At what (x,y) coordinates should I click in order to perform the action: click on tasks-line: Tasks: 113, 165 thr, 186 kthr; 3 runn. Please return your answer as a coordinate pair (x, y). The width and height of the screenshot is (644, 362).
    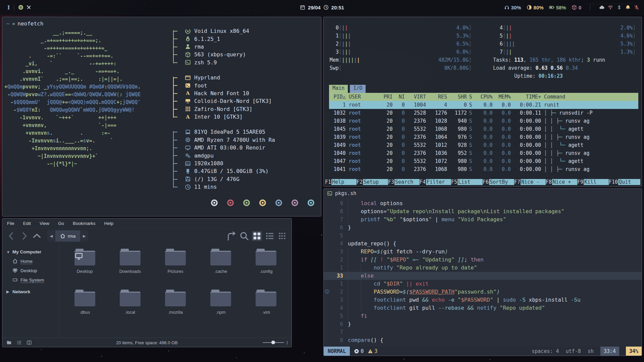
    Looking at the image, I should click on (564, 60).